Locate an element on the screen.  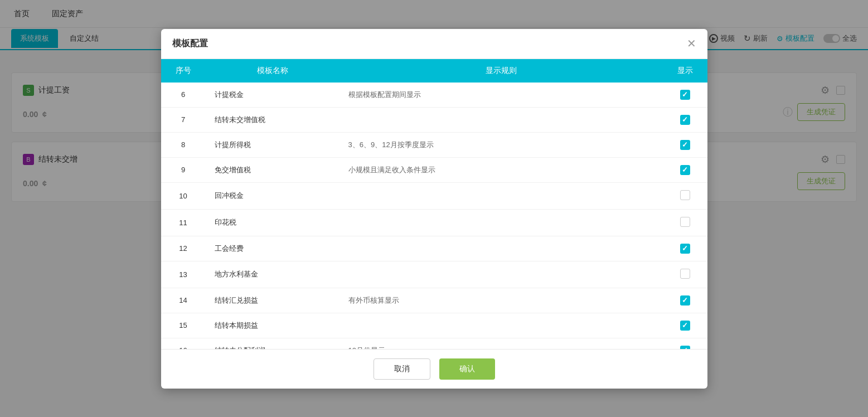
cell-name: 工会经费 is located at coordinates (273, 249).